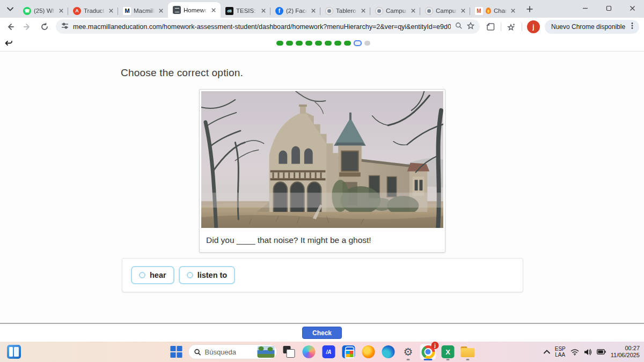 This screenshot has width=644, height=362. Describe the element at coordinates (43, 11) in the screenshot. I see `tab-whatsapp: (25) Whats` at that location.